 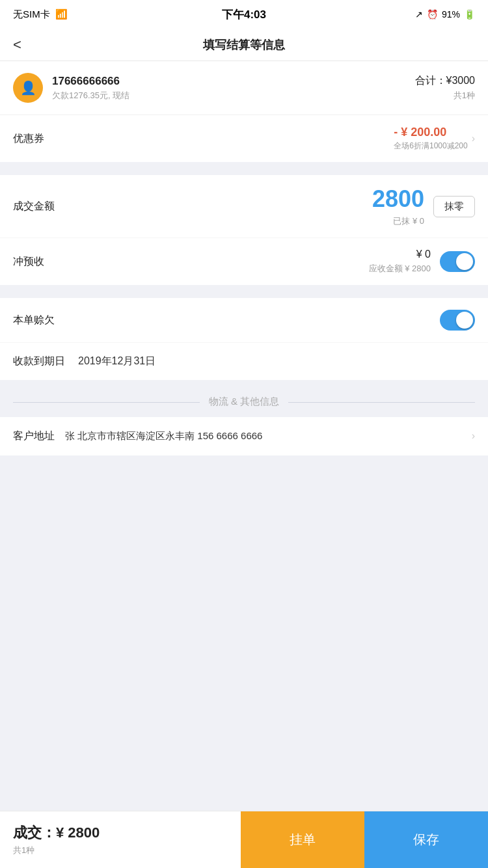 I want to click on deal-amount-label: 成交金额, so click(x=34, y=207).